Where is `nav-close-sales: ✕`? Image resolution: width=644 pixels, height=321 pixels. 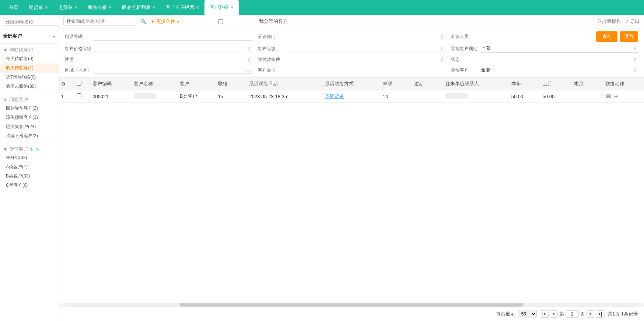
nav-close-sales: ✕ is located at coordinates (46, 7).